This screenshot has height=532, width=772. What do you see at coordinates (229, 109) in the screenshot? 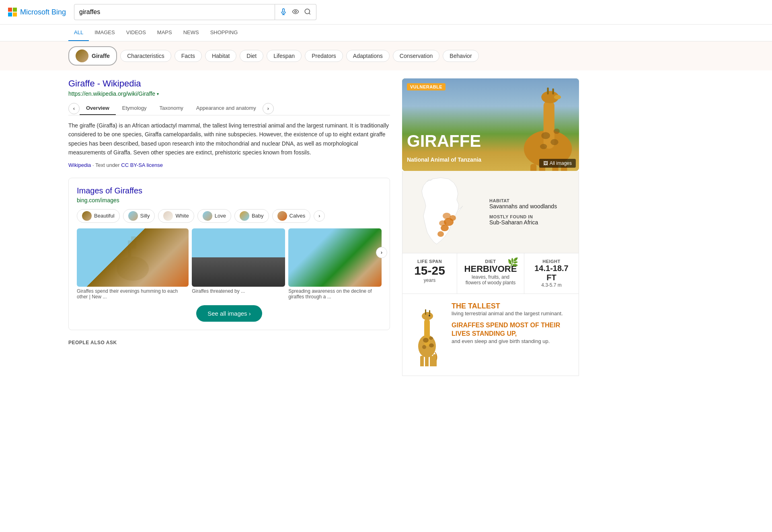
I see `wiki-subtabs: ‹ Overview Etymology Taxonomy Appearance…` at bounding box center [229, 109].